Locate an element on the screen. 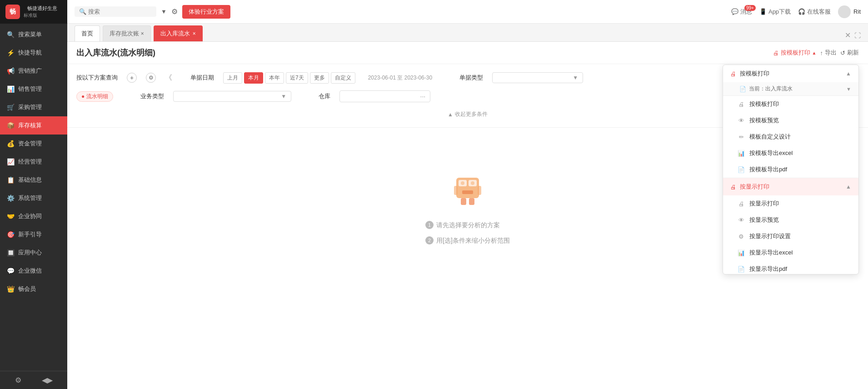 The height and width of the screenshot is (389, 868). sidebar-item-guide: 🎯 新手引导 is located at coordinates (34, 234).